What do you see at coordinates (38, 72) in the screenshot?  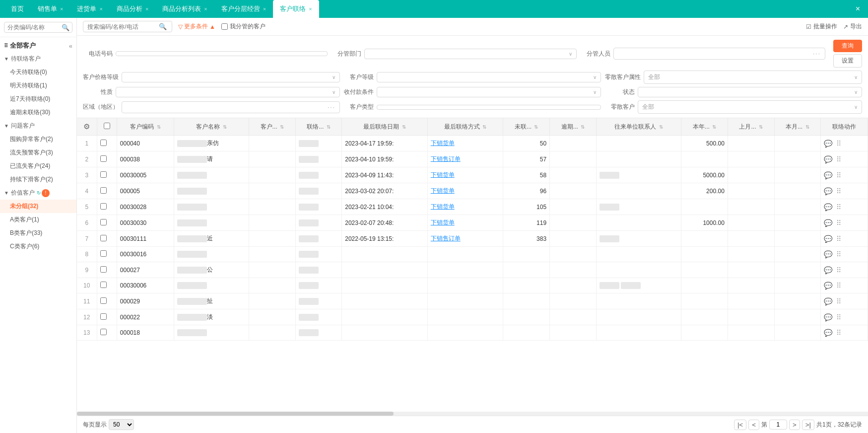 I see `sidebar-item-today-pending: 今天待联络(0)` at bounding box center [38, 72].